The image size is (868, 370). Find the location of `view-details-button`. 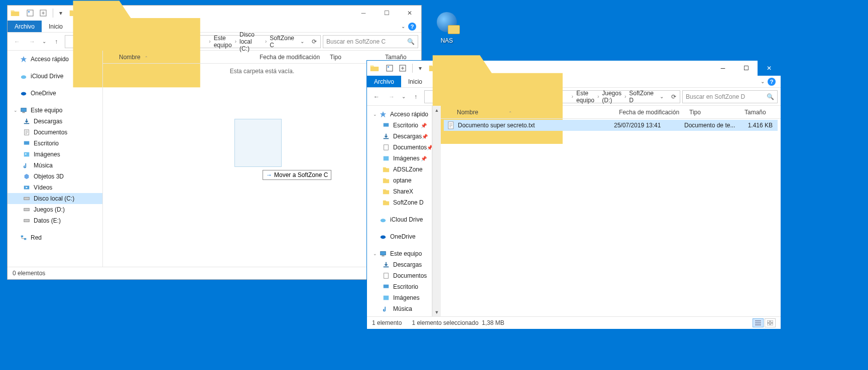

view-details-button is located at coordinates (758, 323).